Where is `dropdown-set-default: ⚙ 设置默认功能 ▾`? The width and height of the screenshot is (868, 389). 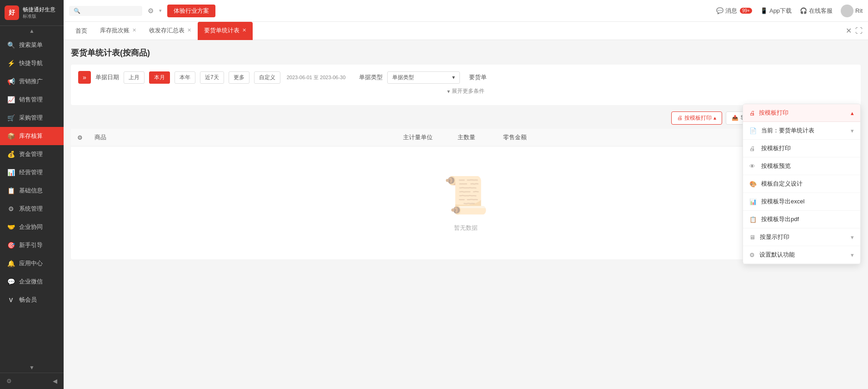 dropdown-set-default: ⚙ 设置默认功能 ▾ is located at coordinates (802, 255).